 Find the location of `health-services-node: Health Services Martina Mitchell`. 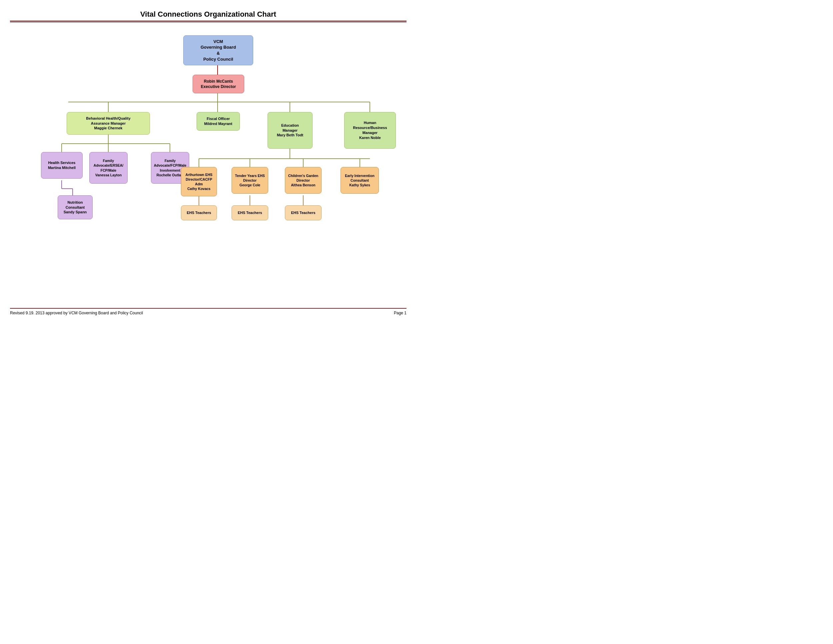

health-services-node: Health Services Martina Mitchell is located at coordinates (62, 165).